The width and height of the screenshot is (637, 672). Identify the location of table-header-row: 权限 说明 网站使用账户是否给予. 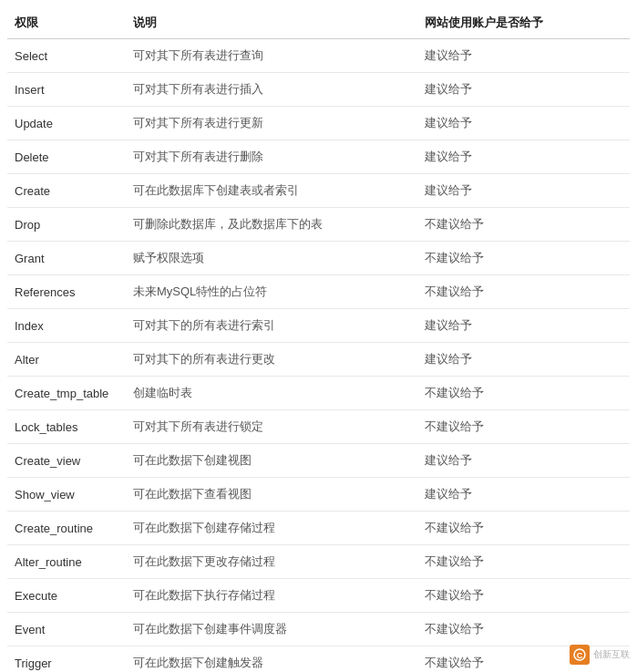
(319, 24).